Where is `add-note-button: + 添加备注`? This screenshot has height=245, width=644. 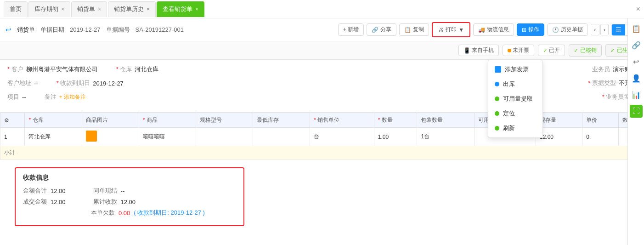 add-note-button: + 添加备注 is located at coordinates (73, 97).